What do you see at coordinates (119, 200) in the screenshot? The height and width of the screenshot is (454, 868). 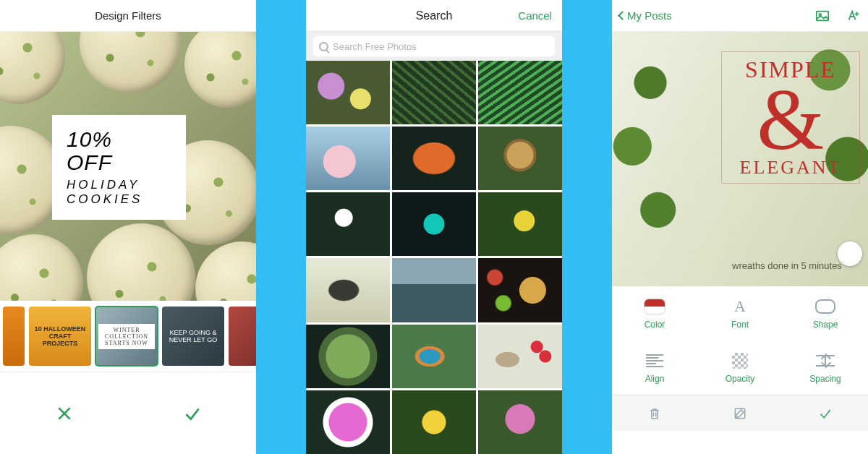 I see `promo-line4: COOKIES` at bounding box center [119, 200].